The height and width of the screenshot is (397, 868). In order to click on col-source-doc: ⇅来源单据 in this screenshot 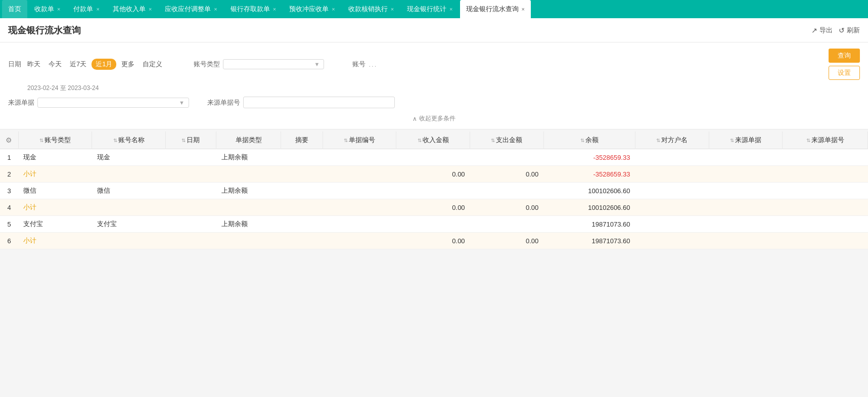, I will do `click(746, 141)`.